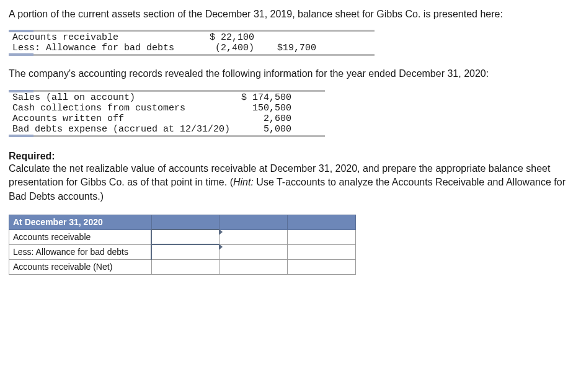  What do you see at coordinates (182, 244) in the screenshot?
I see `answer-table: At December 31, 2020 Accounts receivable…` at bounding box center [182, 244].